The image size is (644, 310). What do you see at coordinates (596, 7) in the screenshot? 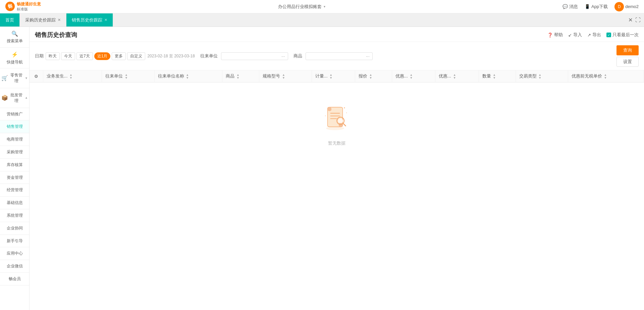
I see `app-download-btn: 📱 App下载` at bounding box center [596, 7].